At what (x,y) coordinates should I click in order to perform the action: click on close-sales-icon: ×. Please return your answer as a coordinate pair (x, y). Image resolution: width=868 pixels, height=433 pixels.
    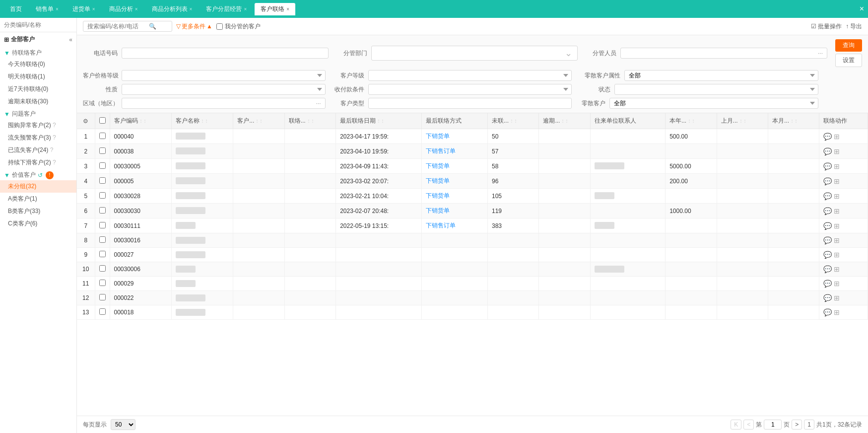
    Looking at the image, I should click on (57, 9).